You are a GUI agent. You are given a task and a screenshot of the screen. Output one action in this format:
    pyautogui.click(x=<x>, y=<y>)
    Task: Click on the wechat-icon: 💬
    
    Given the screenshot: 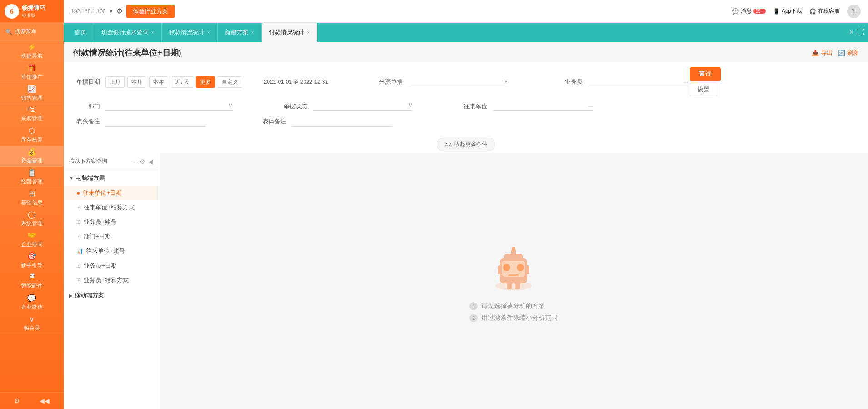 What is the action you would take?
    pyautogui.click(x=32, y=298)
    